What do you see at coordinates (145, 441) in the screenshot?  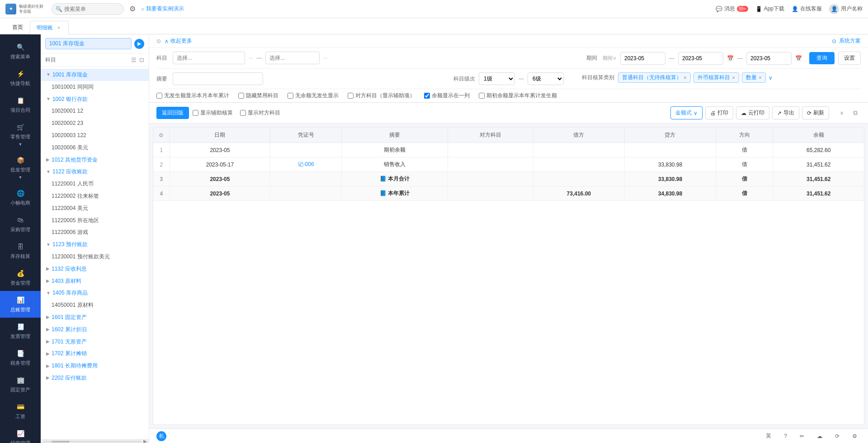 I see `scroll-right-btn: ▶` at bounding box center [145, 441].